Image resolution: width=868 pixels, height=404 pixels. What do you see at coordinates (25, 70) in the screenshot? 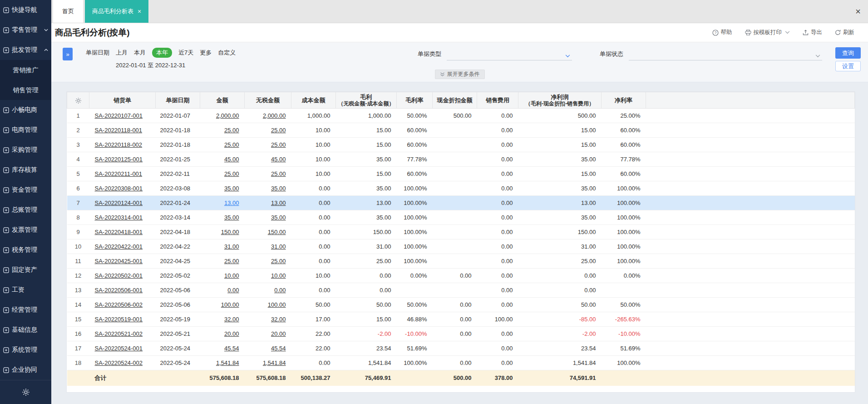
I see `sidebar-subitem: 营销推广` at bounding box center [25, 70].